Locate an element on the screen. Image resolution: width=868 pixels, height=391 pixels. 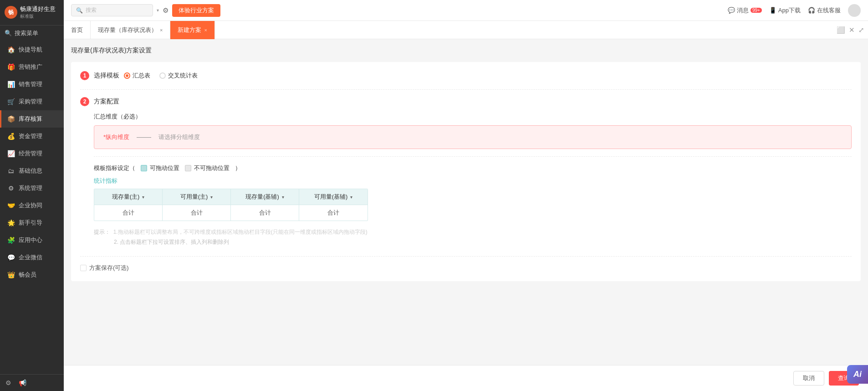
radio-cross-circle is located at coordinates (163, 76).